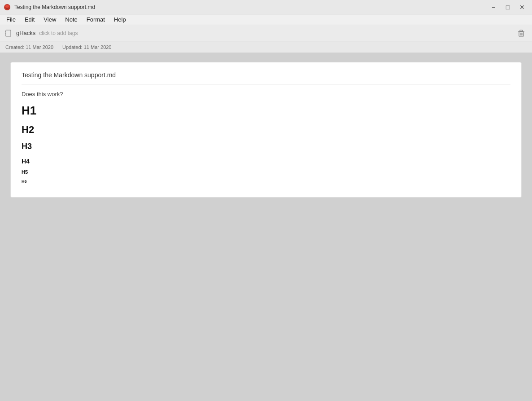  Describe the element at coordinates (266, 130) in the screenshot. I see `heading-2: H2` at that location.